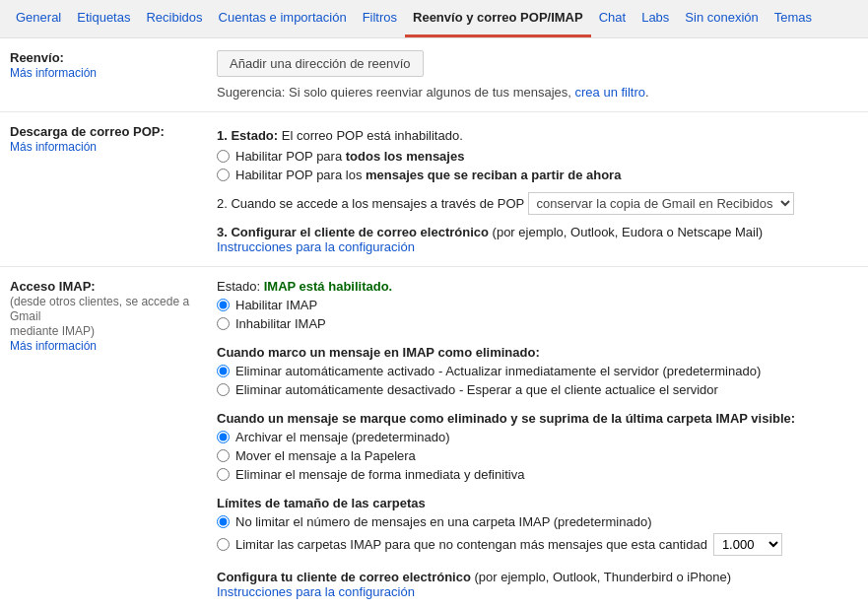 Image resolution: width=868 pixels, height=609 pixels. Describe the element at coordinates (538, 418) in the screenshot. I see `imap-suppress-title: Cuando un mensaje se marque como elimina…` at that location.